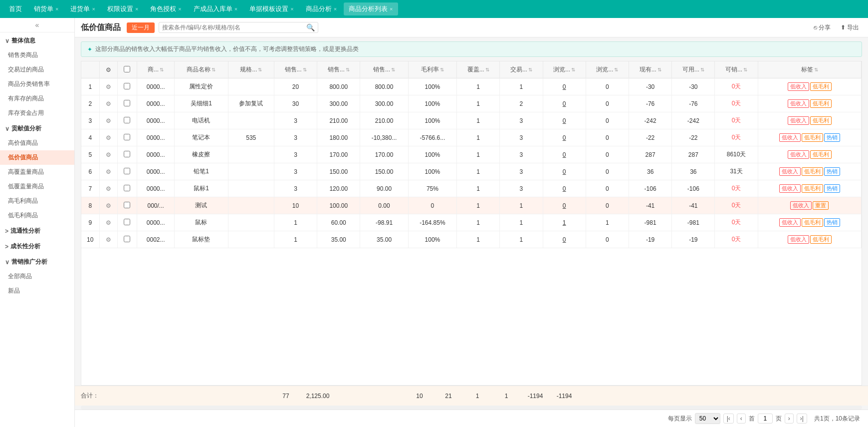 This screenshot has height=427, width=868. What do you see at coordinates (46, 9) in the screenshot?
I see `nav-item-销货单: 销货单×` at bounding box center [46, 9].